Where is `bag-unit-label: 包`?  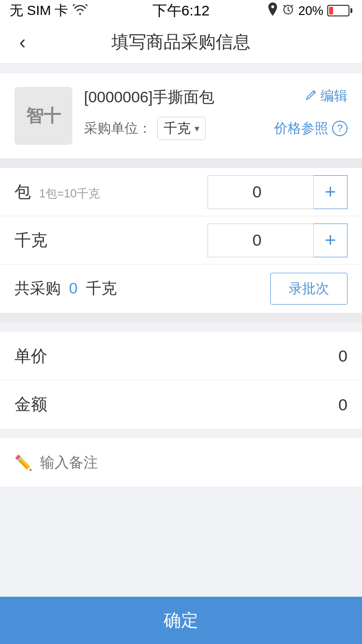 bag-unit-label: 包 is located at coordinates (23, 192).